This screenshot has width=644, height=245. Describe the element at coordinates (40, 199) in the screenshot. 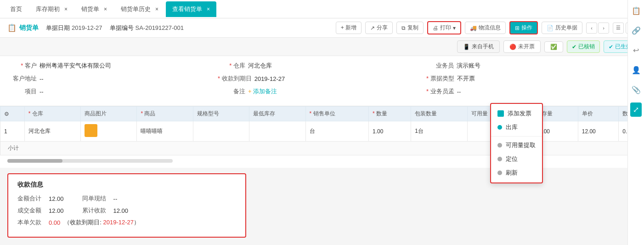

I see `total-amount-field: 金额合计 12.00` at that location.